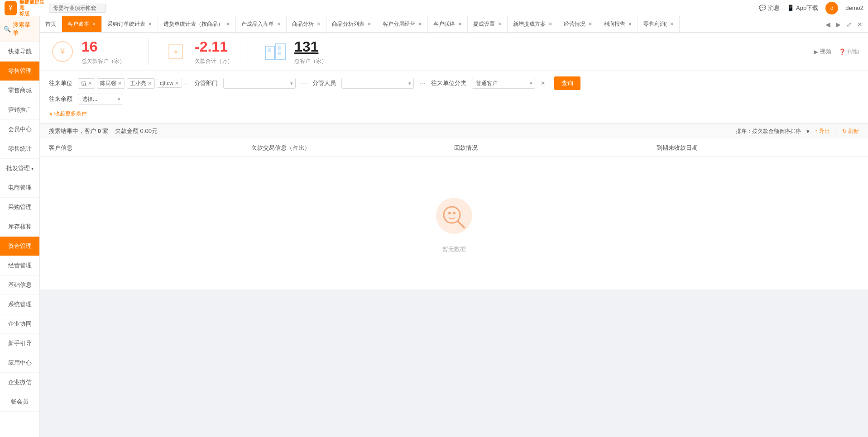  I want to click on phone-icon: 📱, so click(791, 8).